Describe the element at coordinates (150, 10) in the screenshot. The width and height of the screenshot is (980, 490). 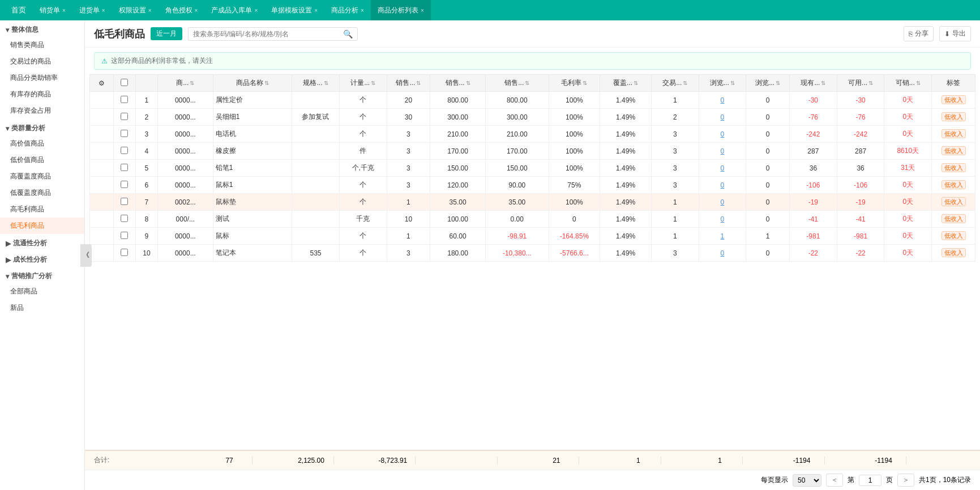
I see `nav-close-permissions: ×` at that location.